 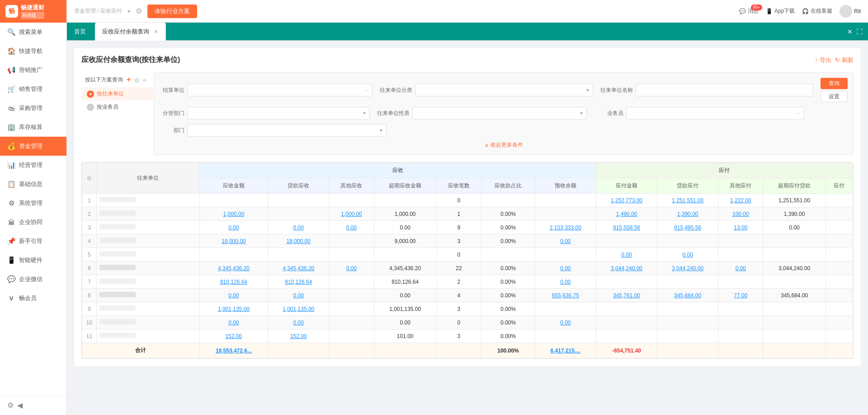 I want to click on table-settings-icon: ⚙, so click(x=90, y=178).